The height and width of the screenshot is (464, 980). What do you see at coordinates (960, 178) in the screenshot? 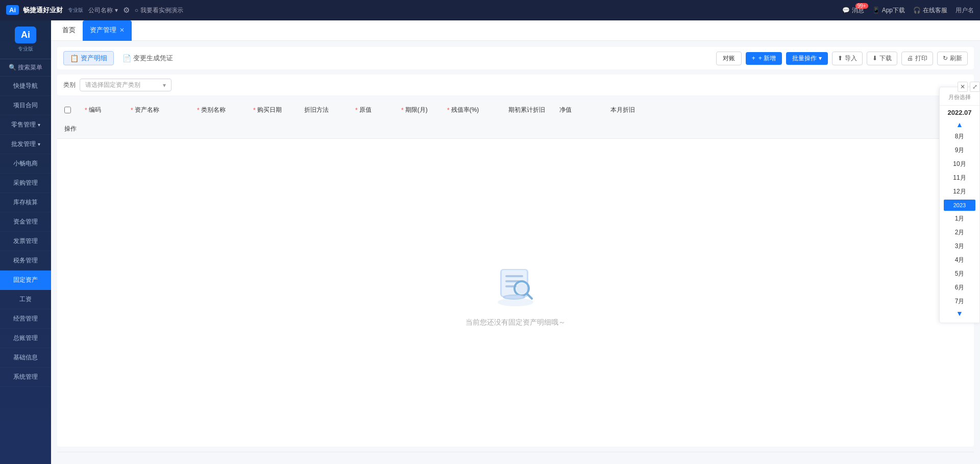
I see `month-item-11: 11月` at bounding box center [960, 178].